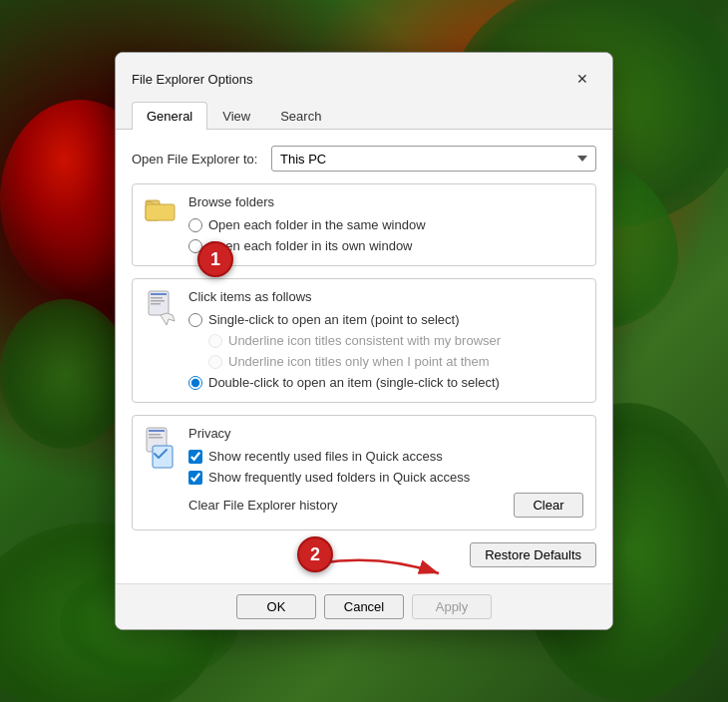 This screenshot has height=702, width=728. I want to click on click-radio-options: Click items as follows Single-click to o…, so click(386, 339).